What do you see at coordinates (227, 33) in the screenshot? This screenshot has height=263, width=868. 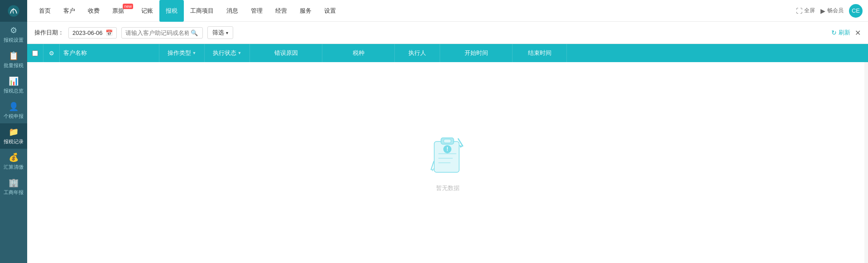 I see `chevron-down-icon: ▾` at bounding box center [227, 33].